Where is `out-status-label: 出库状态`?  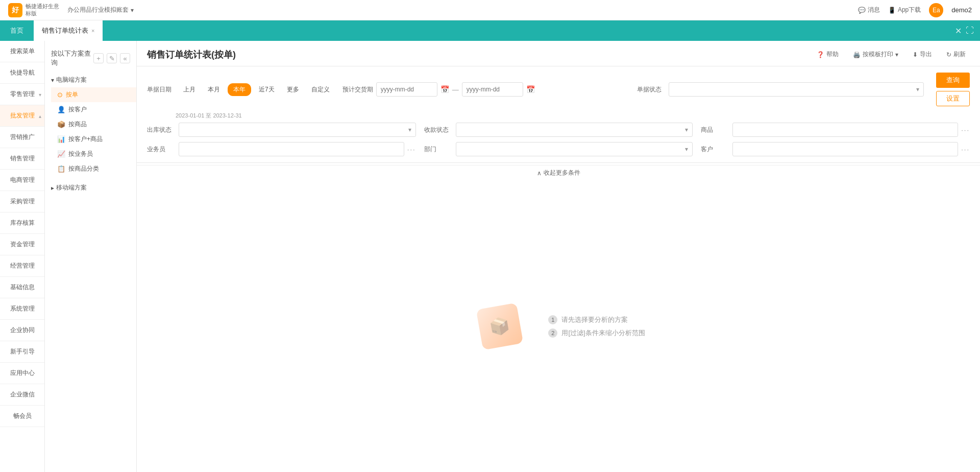 out-status-label: 出库状态 is located at coordinates (161, 130).